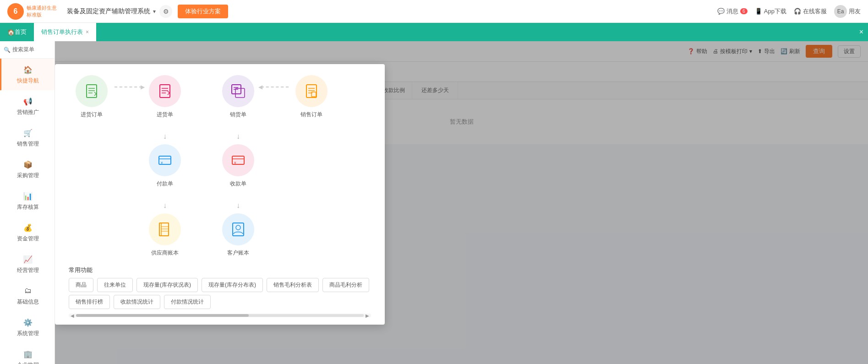 The image size is (868, 364). Describe the element at coordinates (220, 97) in the screenshot. I see `flow-row-1: 进货订单 ▶` at that location.